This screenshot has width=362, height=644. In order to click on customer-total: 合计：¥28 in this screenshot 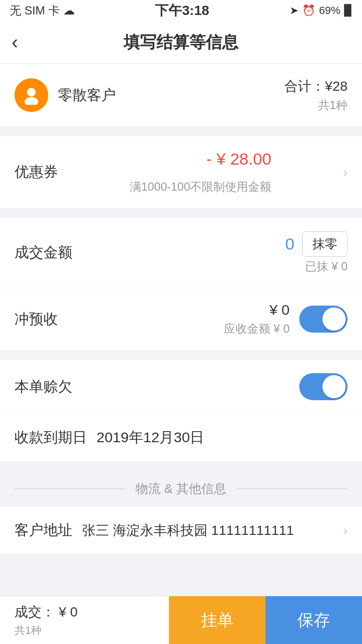, I will do `click(316, 86)`.